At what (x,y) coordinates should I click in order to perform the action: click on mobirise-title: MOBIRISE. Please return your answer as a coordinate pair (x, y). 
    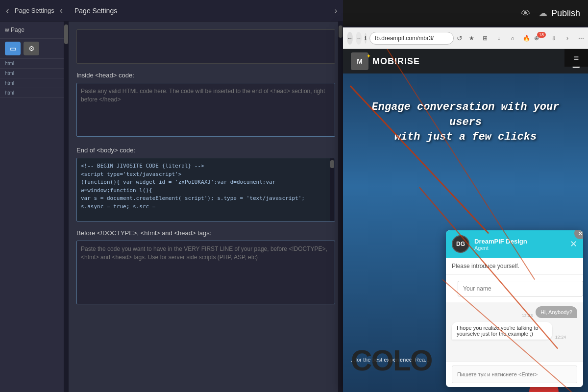
    Looking at the image, I should click on (396, 62).